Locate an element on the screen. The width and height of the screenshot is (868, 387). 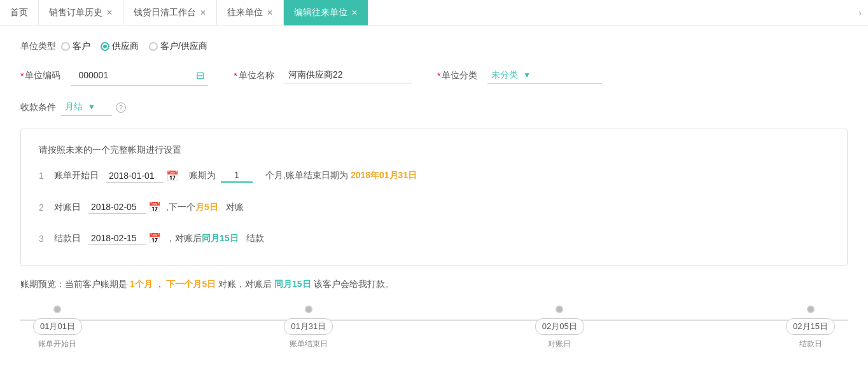
timeline-label-1: 账单开始日 is located at coordinates (57, 344).